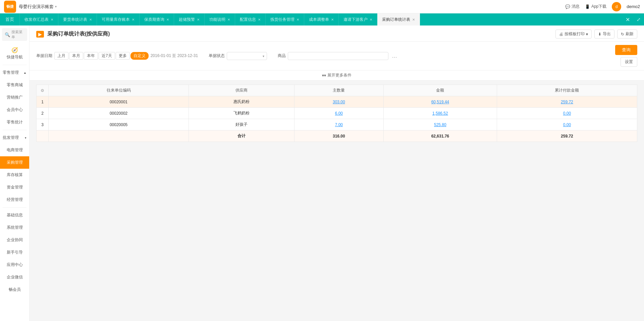 Image resolution: width=644 pixels, height=321 pixels. What do you see at coordinates (15, 54) in the screenshot?
I see `sidebar-item-shortcut: 🧭 快捷导航` at bounding box center [15, 54].